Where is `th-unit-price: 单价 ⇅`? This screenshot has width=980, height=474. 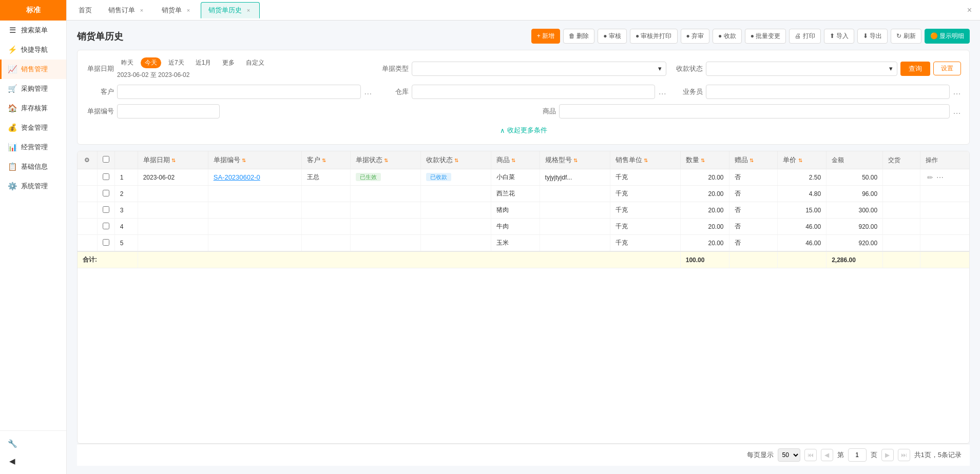
th-unit-price: 单价 ⇅ is located at coordinates (802, 160).